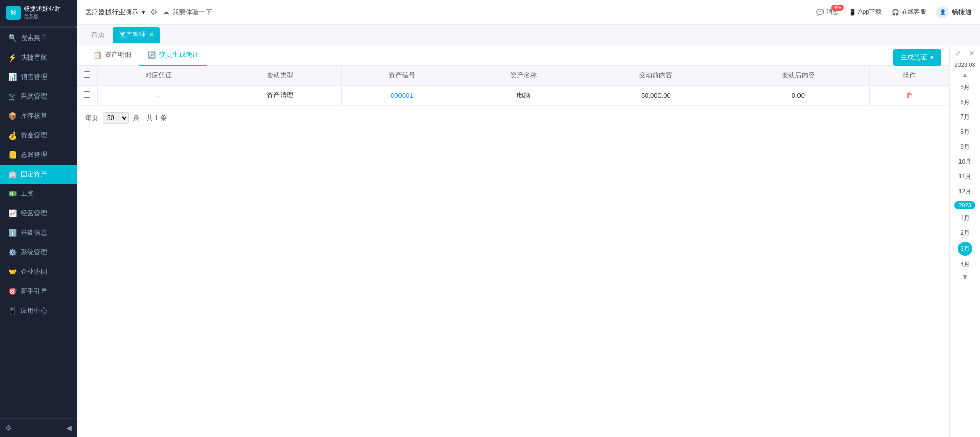 The width and height of the screenshot is (980, 437). Describe the element at coordinates (909, 95) in the screenshot. I see `cell-operation: 🗑` at that location.